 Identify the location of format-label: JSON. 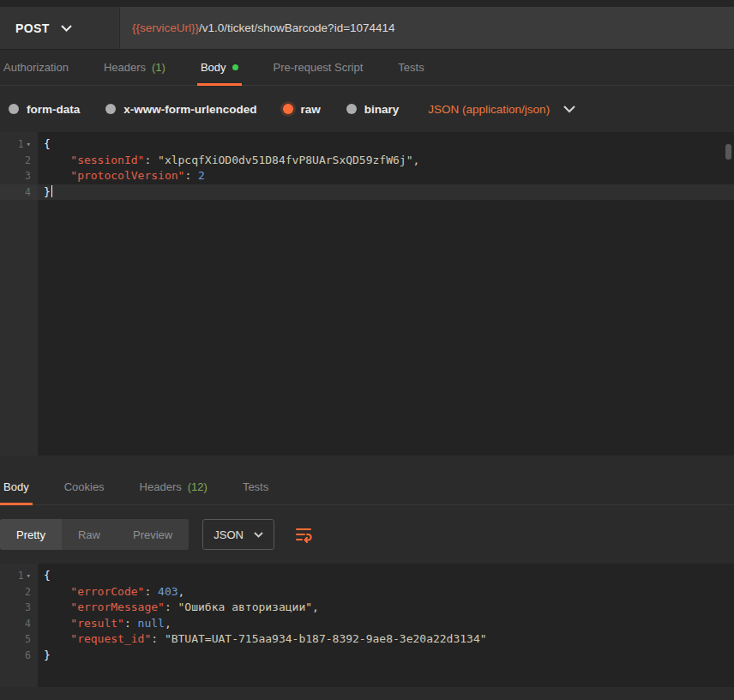
(228, 535).